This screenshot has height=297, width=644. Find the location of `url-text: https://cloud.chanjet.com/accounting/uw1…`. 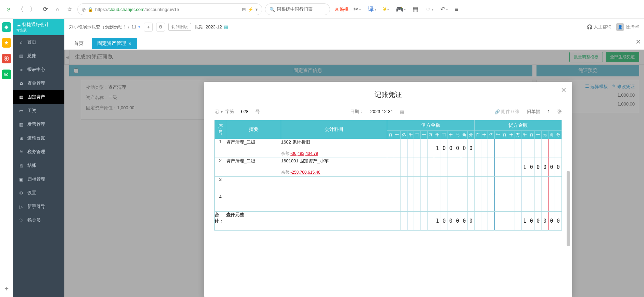

url-text: https://cloud.chanjet.com/accounting/uw1… is located at coordinates (168, 10).